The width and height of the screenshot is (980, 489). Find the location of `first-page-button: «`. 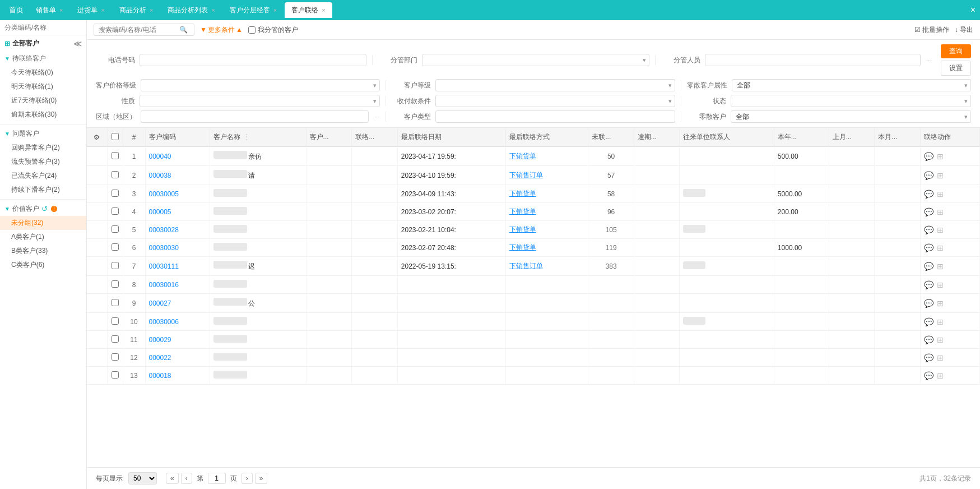

first-page-button: « is located at coordinates (173, 478).